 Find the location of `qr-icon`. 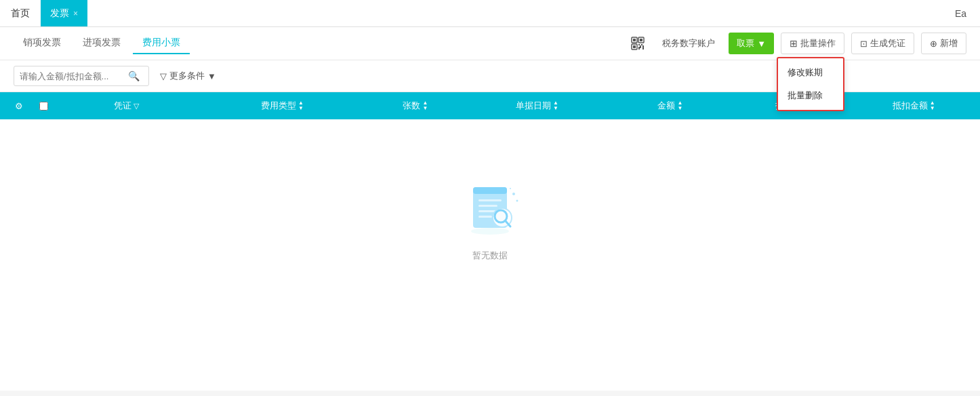

qr-icon is located at coordinates (638, 43).